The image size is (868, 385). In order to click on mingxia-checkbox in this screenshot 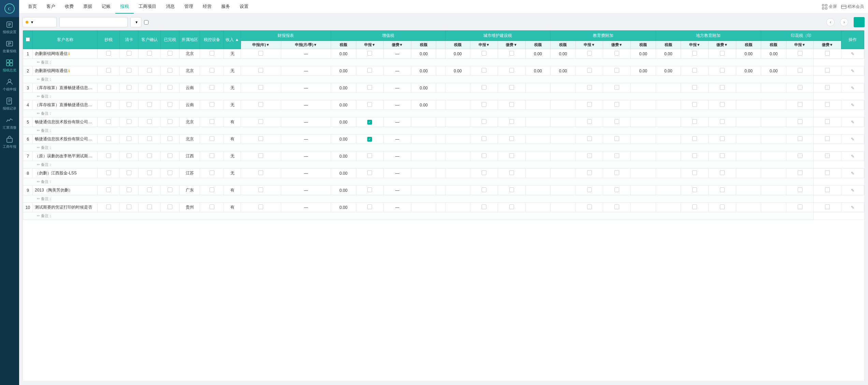, I will do `click(146, 23)`.